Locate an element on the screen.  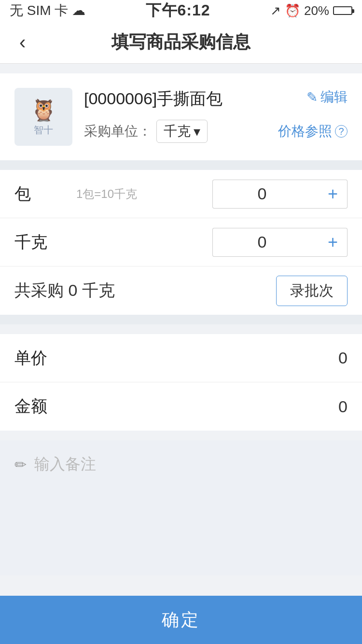
pencil-icon: ✏ is located at coordinates (20, 464).